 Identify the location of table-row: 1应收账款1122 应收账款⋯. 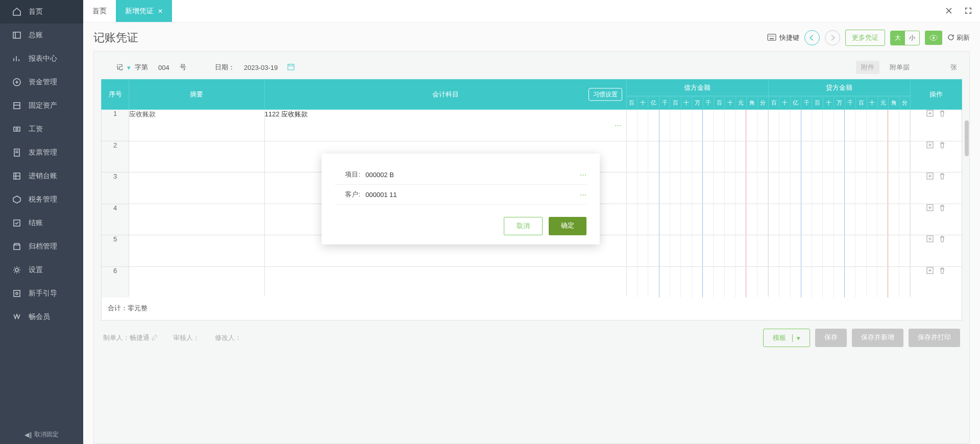
(532, 126).